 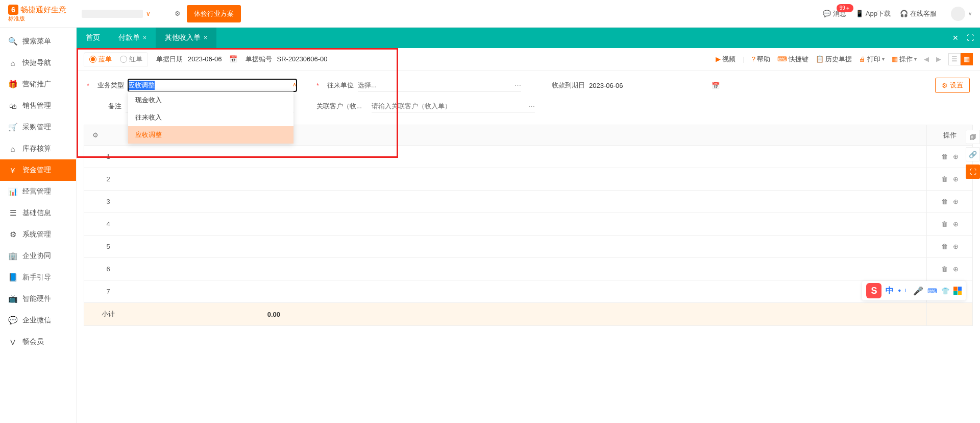 What do you see at coordinates (973, 154) in the screenshot?
I see `attachment-button: 🔗` at bounding box center [973, 154].